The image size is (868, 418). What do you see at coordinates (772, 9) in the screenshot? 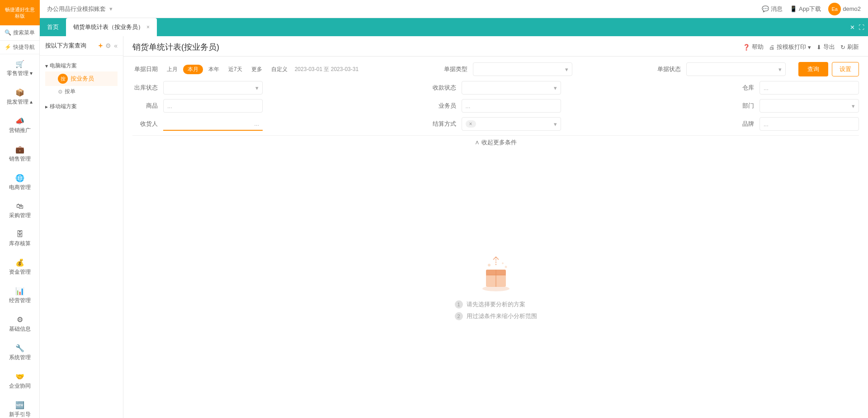
I see `message-btn: 💬 消息` at bounding box center [772, 9].